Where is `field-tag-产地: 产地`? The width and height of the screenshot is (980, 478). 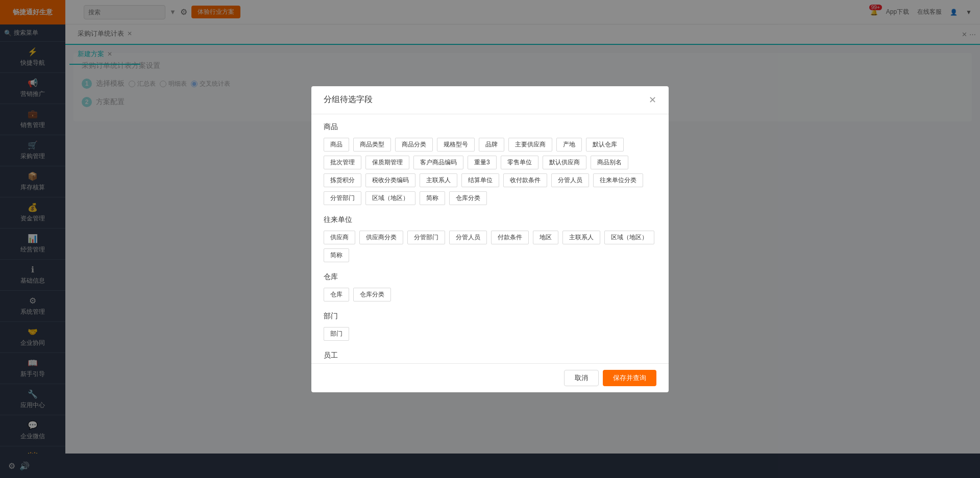
field-tag-产地: 产地 is located at coordinates (569, 145).